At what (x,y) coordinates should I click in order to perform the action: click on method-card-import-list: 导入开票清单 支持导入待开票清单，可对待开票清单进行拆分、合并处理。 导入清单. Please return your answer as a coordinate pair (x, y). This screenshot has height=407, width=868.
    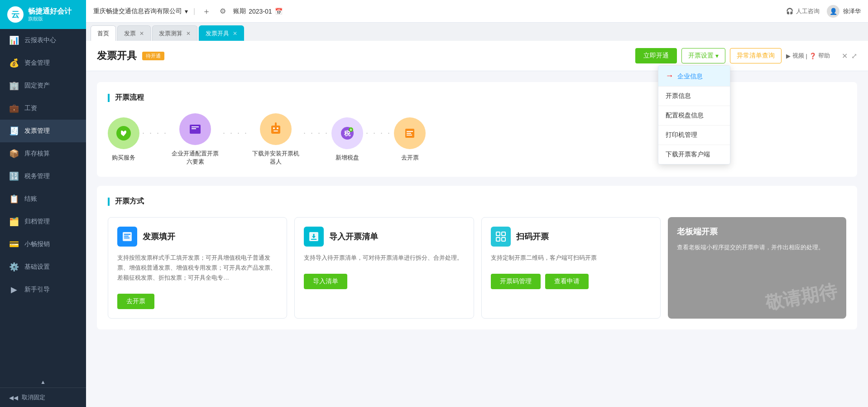
    Looking at the image, I should click on (384, 268).